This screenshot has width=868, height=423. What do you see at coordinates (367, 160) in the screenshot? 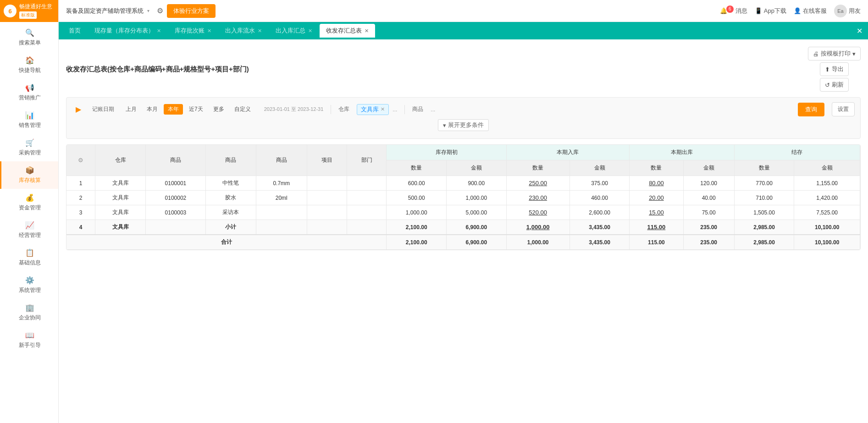
I see `col-dept-header: 部门` at bounding box center [367, 160].